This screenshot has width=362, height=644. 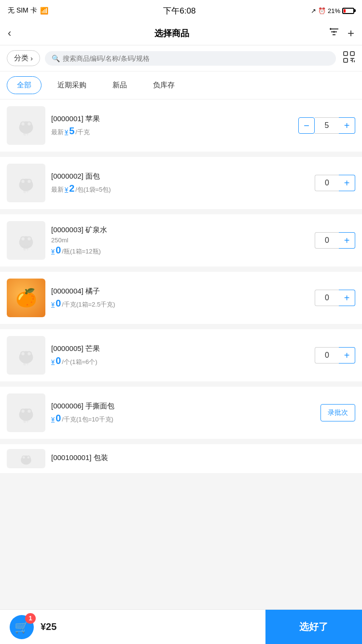 I want to click on tab-all: 全部, so click(x=24, y=85).